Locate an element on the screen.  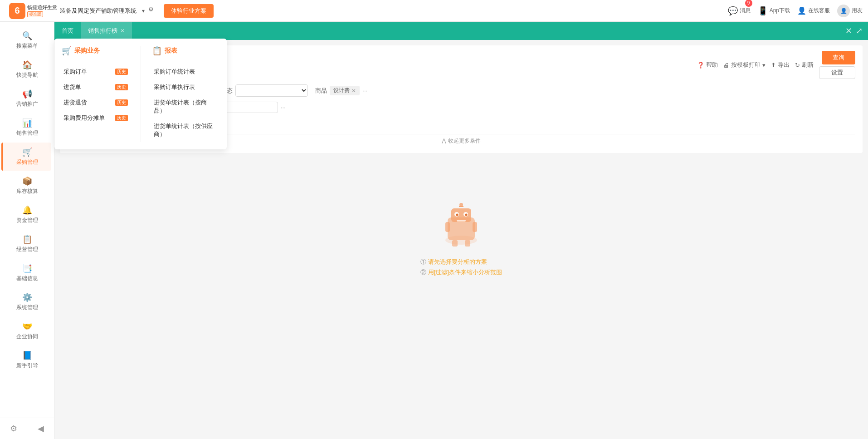
goods-label: 商品 is located at coordinates (321, 91).